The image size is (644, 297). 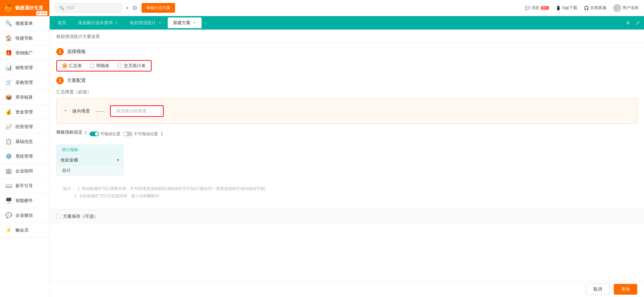 I want to click on sidebar-item-quick-nav: 🏠 快捷导航, so click(x=25, y=38).